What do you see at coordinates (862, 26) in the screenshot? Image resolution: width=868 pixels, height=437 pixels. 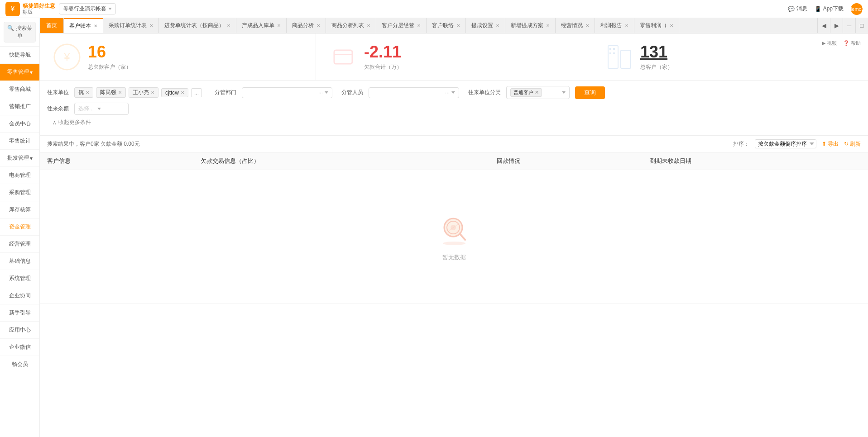 I see `tab-maximize-button: □` at bounding box center [862, 26].